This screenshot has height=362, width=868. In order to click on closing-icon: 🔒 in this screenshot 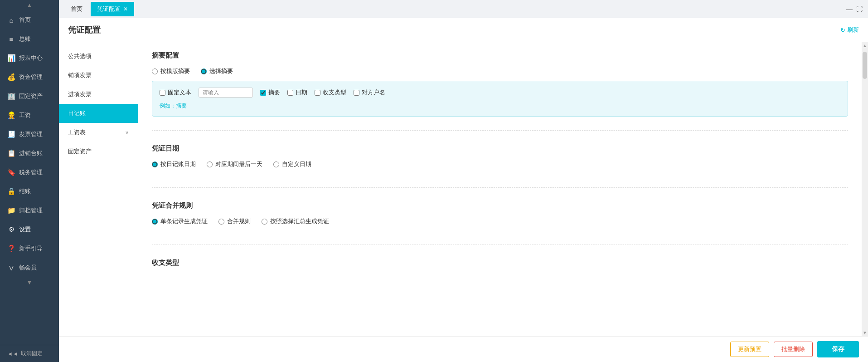, I will do `click(11, 191)`.